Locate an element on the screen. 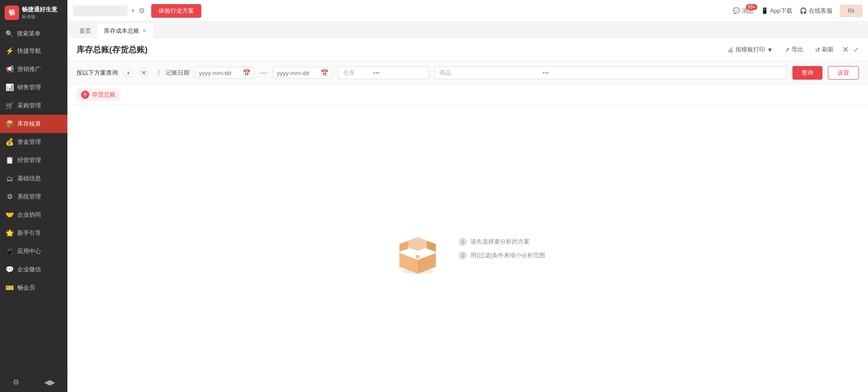 The height and width of the screenshot is (392, 868). breadcrumb-path is located at coordinates (100, 11).